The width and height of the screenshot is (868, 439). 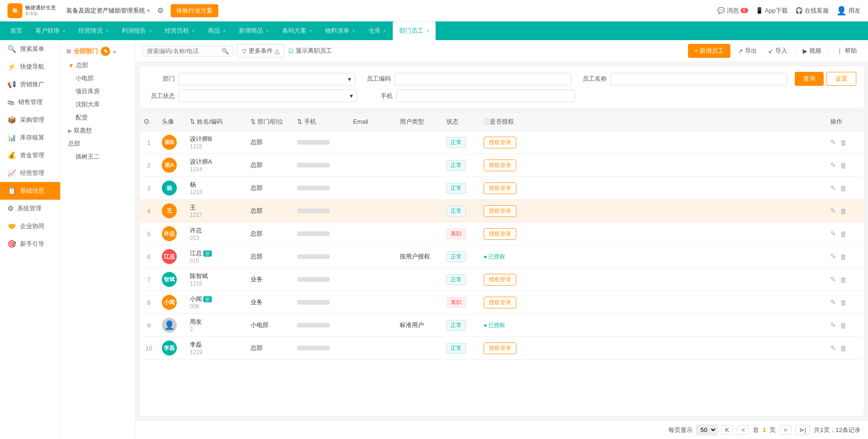 What do you see at coordinates (267, 79) in the screenshot?
I see `dept-select: ▾` at bounding box center [267, 79].